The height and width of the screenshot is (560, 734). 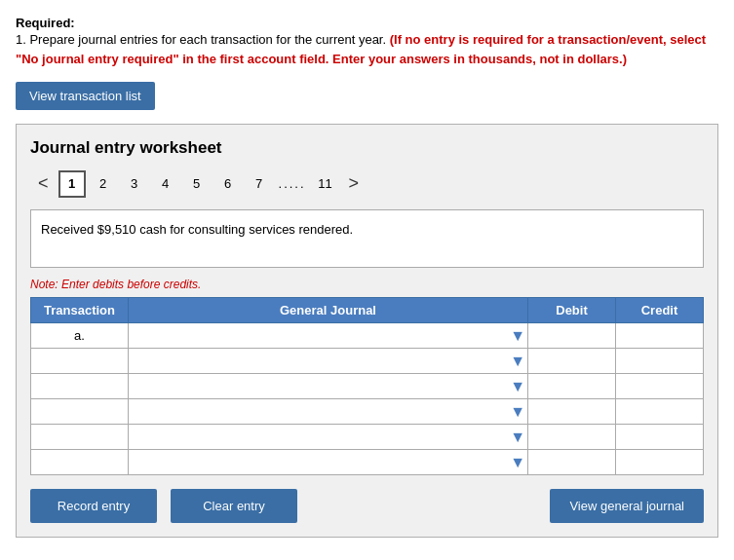 What do you see at coordinates (367, 49) in the screenshot?
I see `required-body: 1. Prepare journal entries for each tran…` at bounding box center [367, 49].